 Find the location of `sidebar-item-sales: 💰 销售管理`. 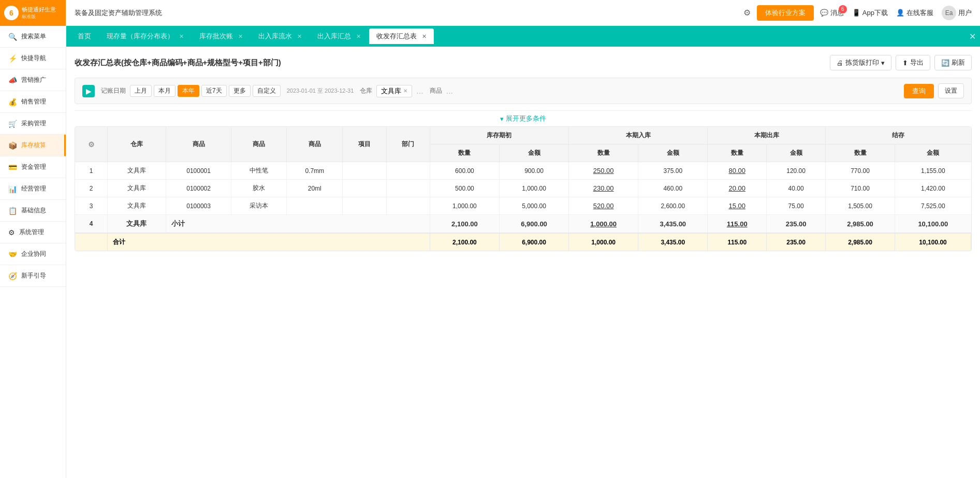

sidebar-item-sales: 💰 销售管理 is located at coordinates (33, 102).